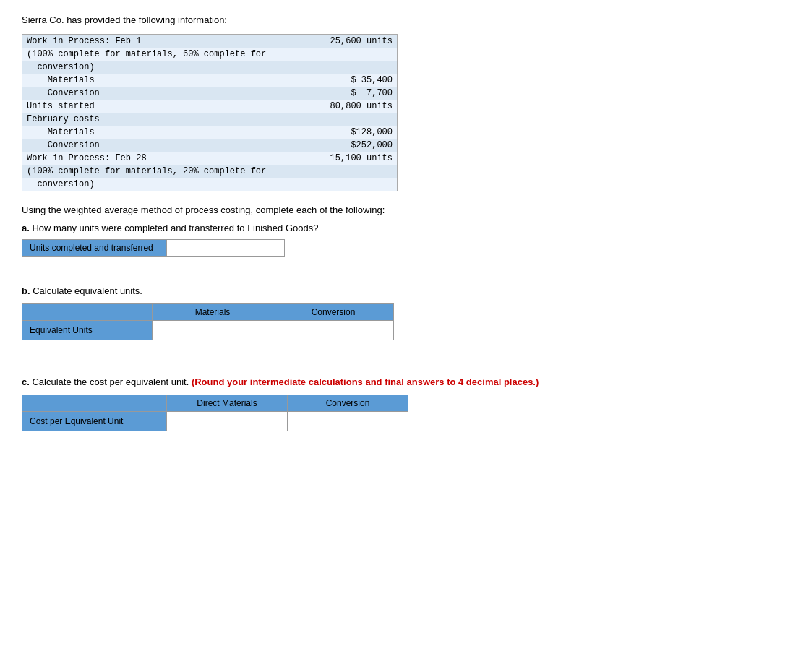  Describe the element at coordinates (365, 382) in the screenshot. I see `question-c-note: (Round your intermediate calculations an…` at that location.